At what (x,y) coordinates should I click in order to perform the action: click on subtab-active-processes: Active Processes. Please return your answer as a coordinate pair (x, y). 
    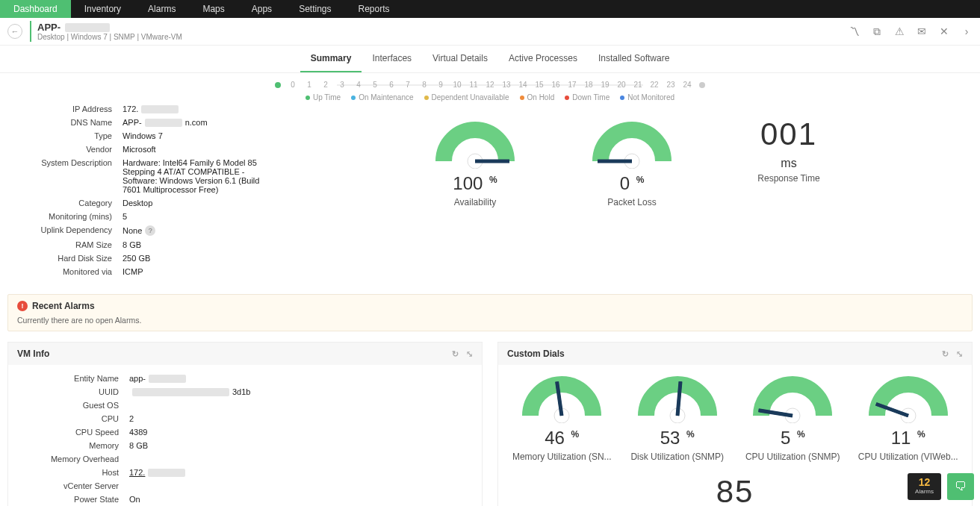
    Looking at the image, I should click on (543, 59).